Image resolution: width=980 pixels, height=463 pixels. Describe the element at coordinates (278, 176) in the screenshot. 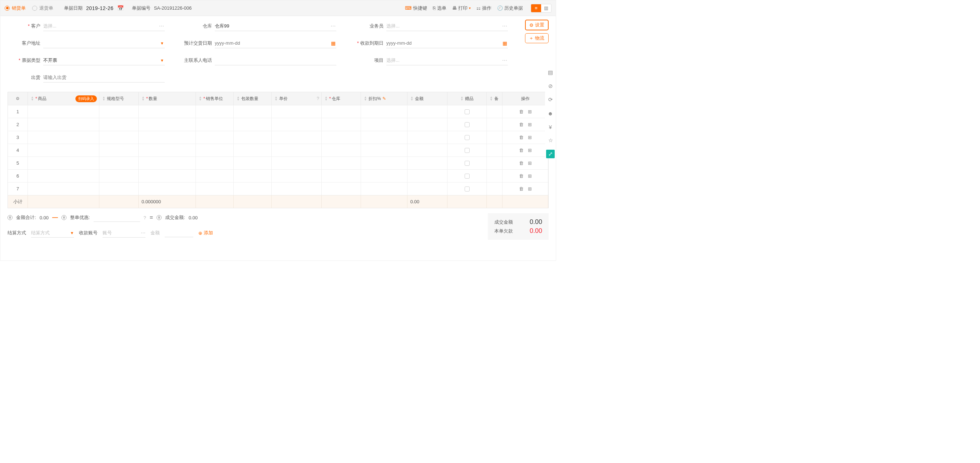

I see `table-row: 6🗑⊞` at that location.